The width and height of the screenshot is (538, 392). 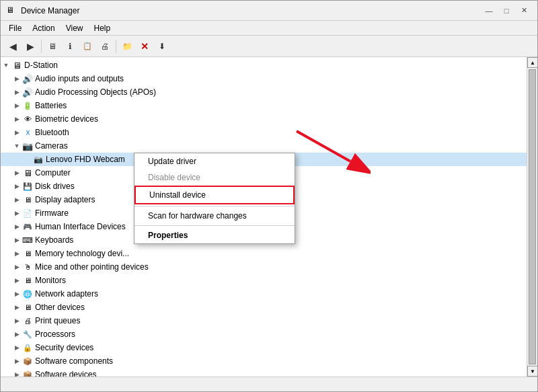 What do you see at coordinates (17, 79) in the screenshot?
I see `audio-inputs-expander: ▶` at bounding box center [17, 79].